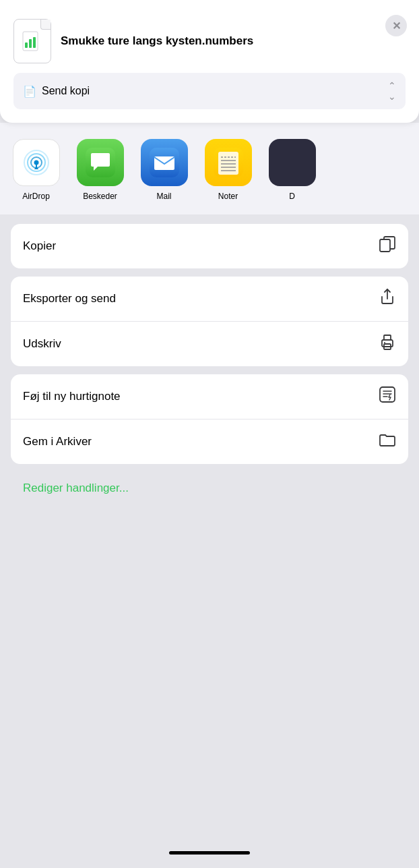  I want to click on file-title: Smukke ture langs kysten.numbers, so click(233, 41).